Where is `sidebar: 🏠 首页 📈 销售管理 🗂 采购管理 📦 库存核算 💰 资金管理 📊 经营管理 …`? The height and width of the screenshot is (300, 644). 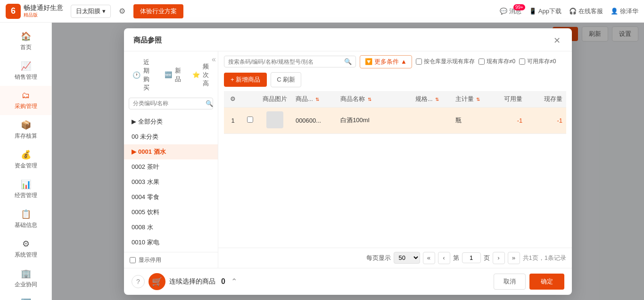
sidebar: 🏠 首页 📈 销售管理 🗂 采购管理 📦 库存核算 💰 资金管理 📊 经营管理 … is located at coordinates (26, 161).